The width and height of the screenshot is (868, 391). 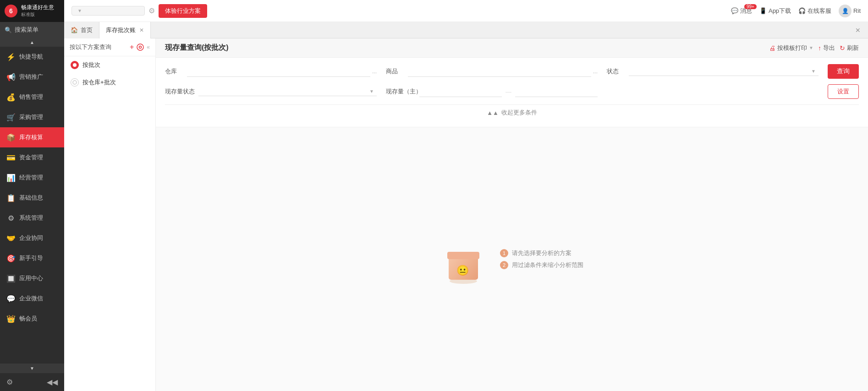 I want to click on sidebar-item-system: ⚙ 系统管理, so click(x=32, y=218).